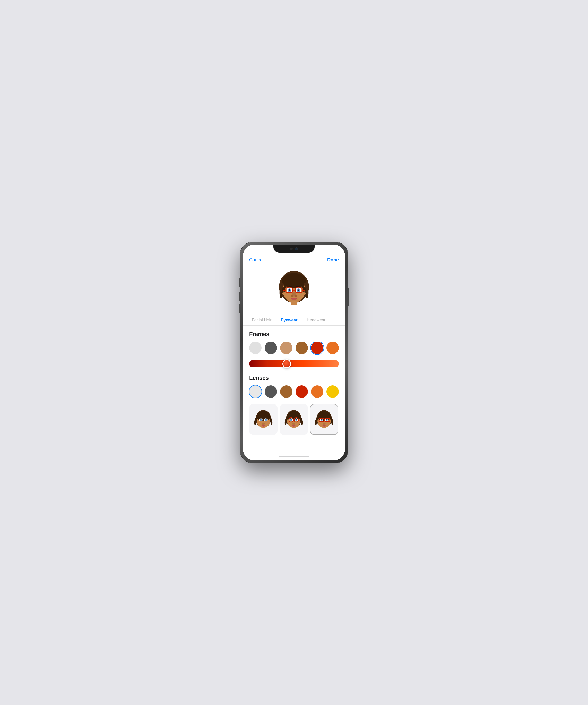 Image resolution: width=588 pixels, height=705 pixels. What do you see at coordinates (317, 391) in the screenshot?
I see `lenses-swatch-orange` at bounding box center [317, 391].